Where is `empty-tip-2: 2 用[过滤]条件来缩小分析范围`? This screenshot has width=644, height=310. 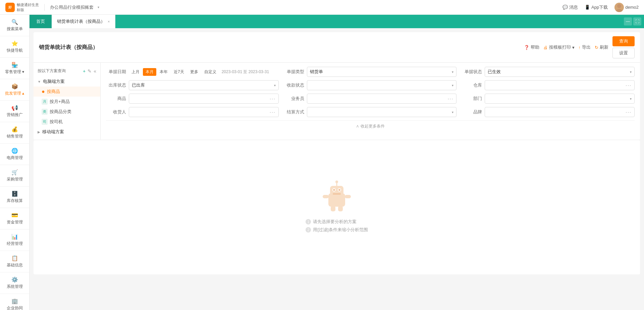 empty-tip-2: 2 用[过滤]条件来缩小分析范围 is located at coordinates (337, 230).